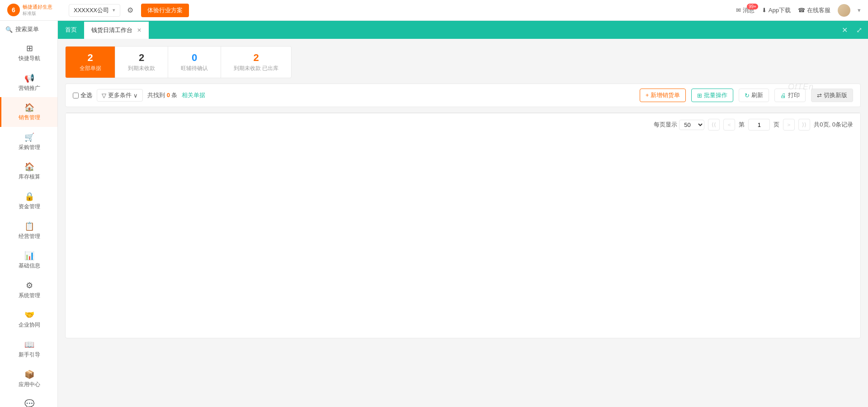 The width and height of the screenshot is (868, 407). What do you see at coordinates (29, 319) in the screenshot?
I see `sidebar-item-enterprise: 🤝企业协同` at bounding box center [29, 319].